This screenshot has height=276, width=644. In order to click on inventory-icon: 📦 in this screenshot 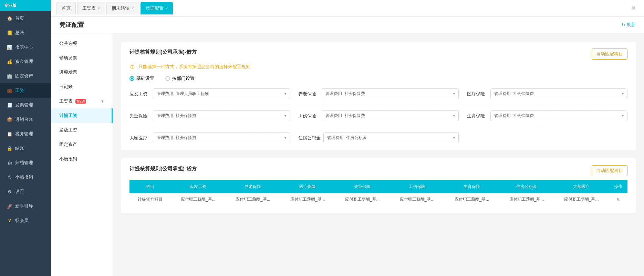, I will do `click(10, 119)`.